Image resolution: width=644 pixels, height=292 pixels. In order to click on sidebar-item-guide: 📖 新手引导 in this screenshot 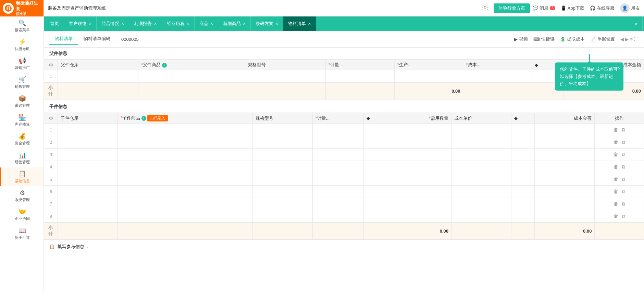, I will do `click(22, 233)`.